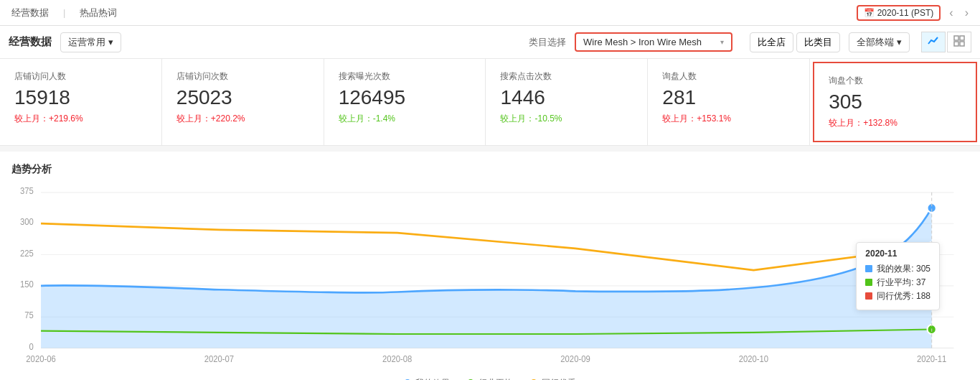 The width and height of the screenshot is (980, 380). What do you see at coordinates (951, 13) in the screenshot?
I see `nav-arrow-left: ‹` at bounding box center [951, 13].